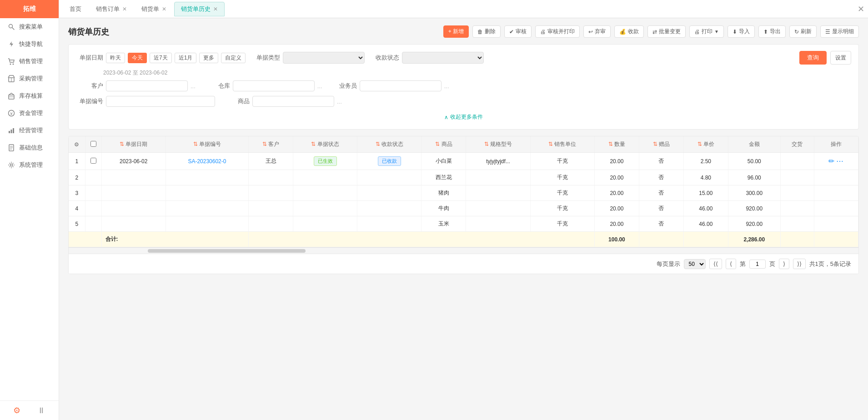  What do you see at coordinates (839, 32) in the screenshot?
I see `show-detail-button: ☰ 显示明细` at bounding box center [839, 32].